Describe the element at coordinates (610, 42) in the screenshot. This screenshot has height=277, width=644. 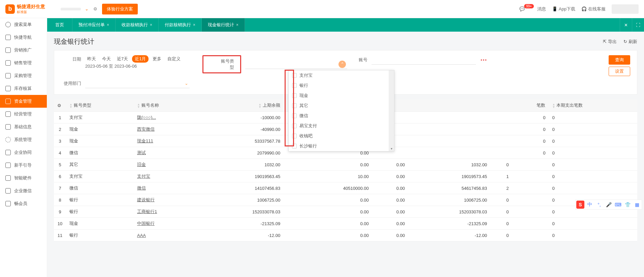
I see `export-button: ⇱导出` at that location.